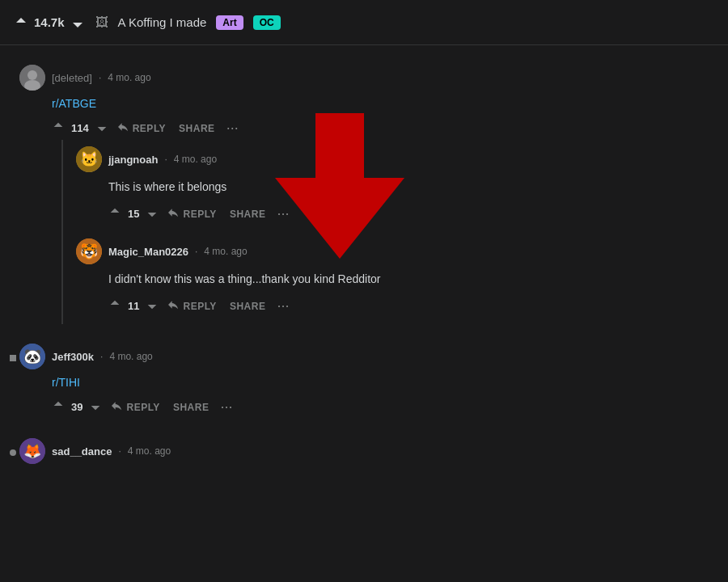  I want to click on image-icon: 🖼, so click(102, 23).